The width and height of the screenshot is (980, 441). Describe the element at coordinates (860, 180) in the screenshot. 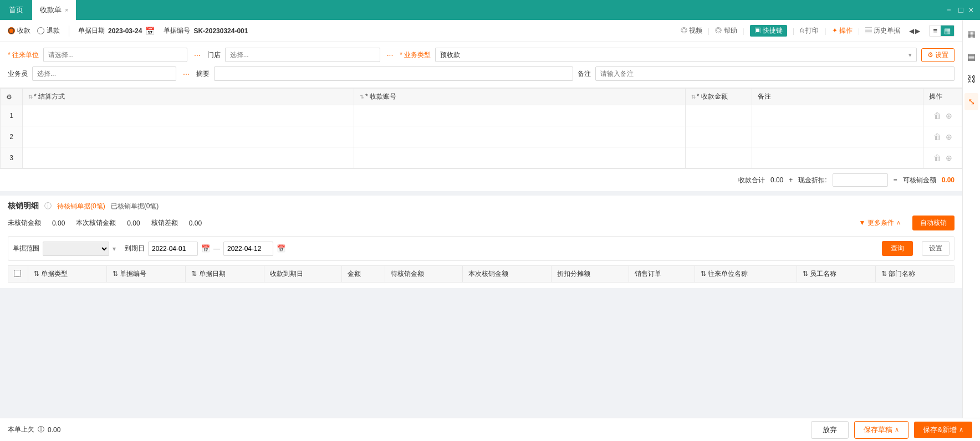

I see `discount-input` at that location.